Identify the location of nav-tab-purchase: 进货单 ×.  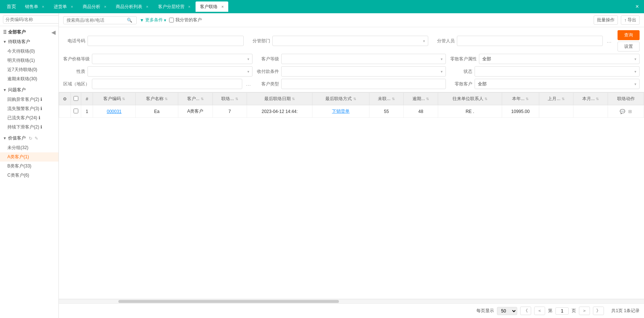
(63, 7).